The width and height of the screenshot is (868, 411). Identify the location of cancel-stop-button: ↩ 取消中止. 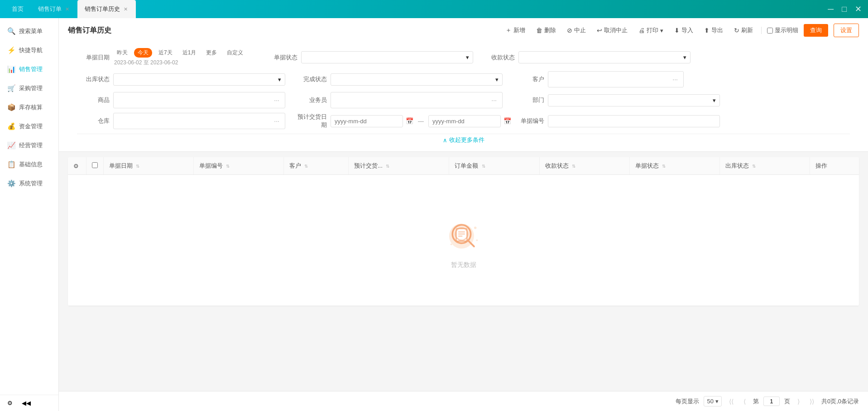
(612, 30).